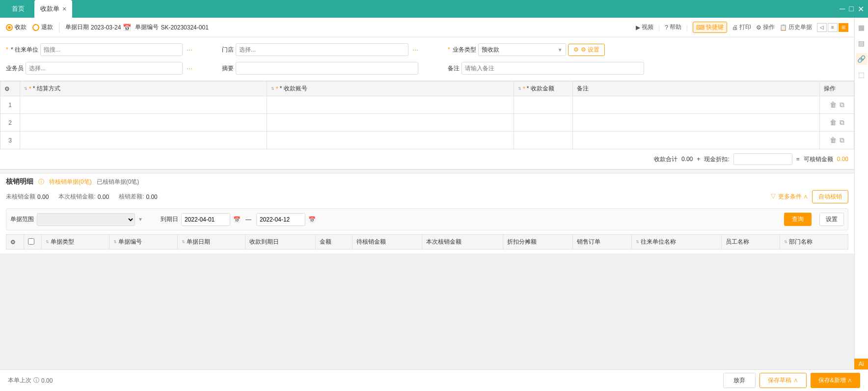  What do you see at coordinates (842, 140) in the screenshot?
I see `row3-copy-icon: ⧉` at bounding box center [842, 140].